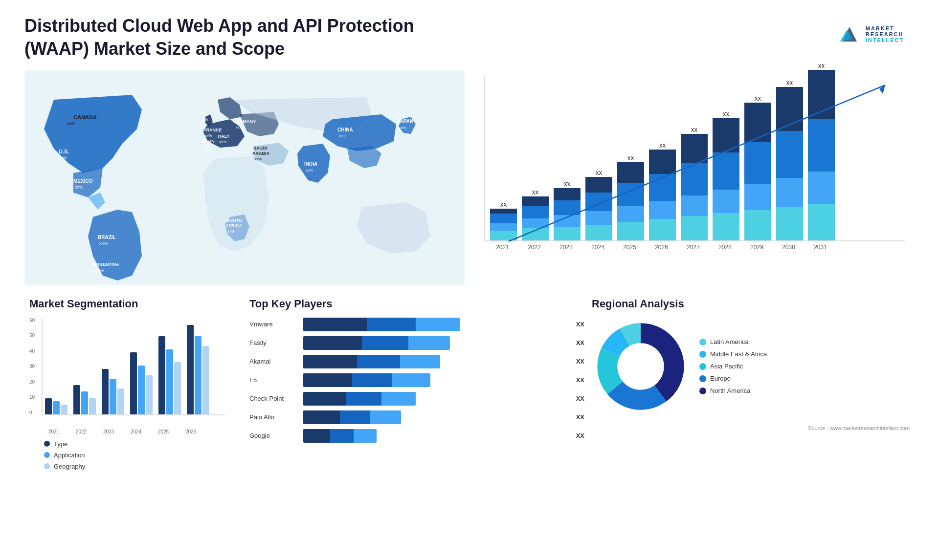 This screenshot has width=939, height=560. Describe the element at coordinates (535, 215) in the screenshot. I see `bar-2022: XX` at that location.